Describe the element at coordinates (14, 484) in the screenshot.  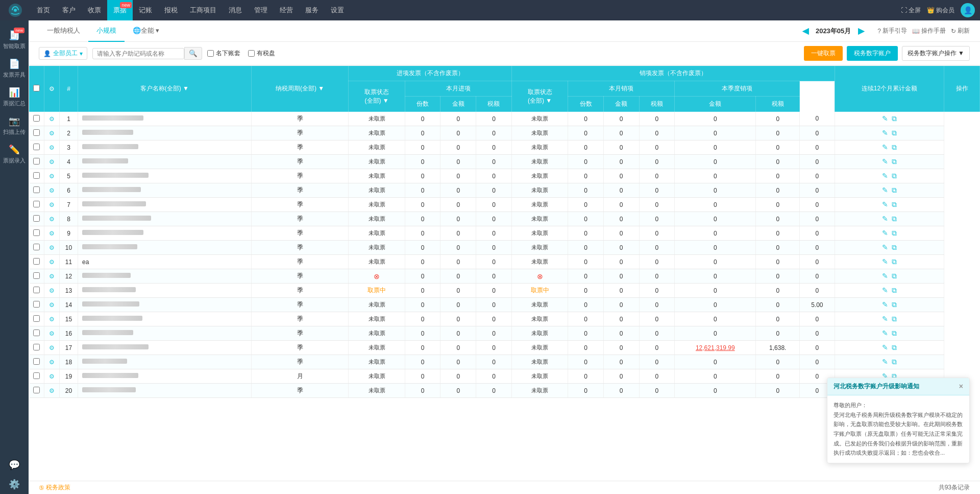
I see `sidebar-item-settings: ⚙️` at that location.